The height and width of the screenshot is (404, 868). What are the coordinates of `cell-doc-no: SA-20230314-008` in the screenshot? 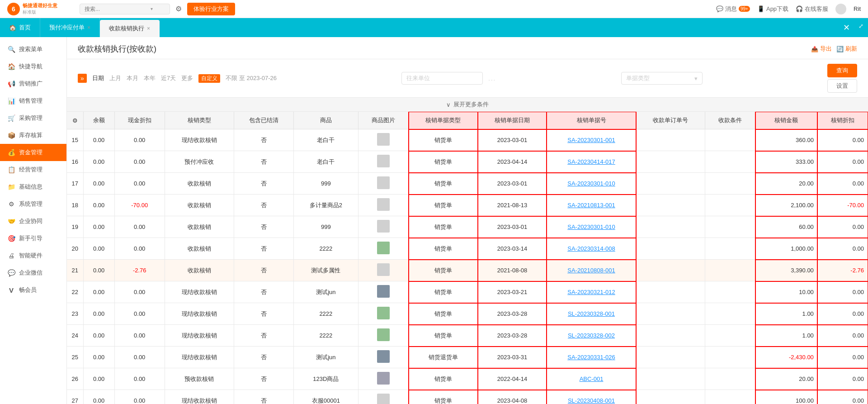 It's located at (591, 249).